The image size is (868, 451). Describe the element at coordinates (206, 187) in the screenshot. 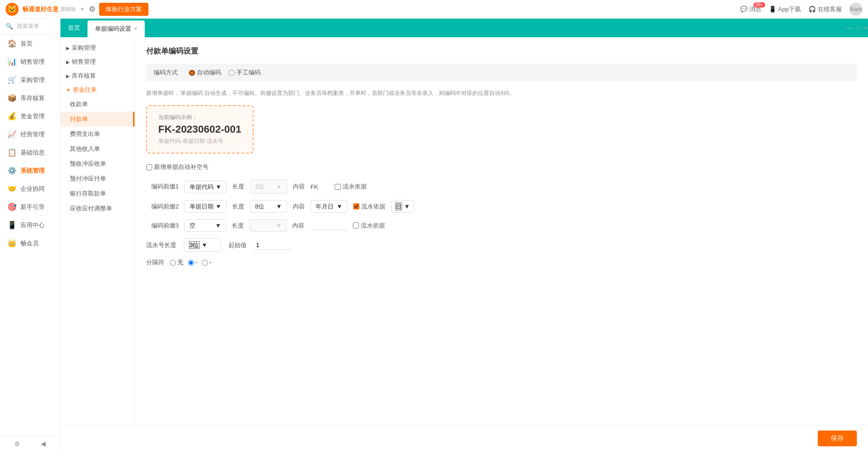

I see `prefix1-select: 单据代码 ▼` at that location.